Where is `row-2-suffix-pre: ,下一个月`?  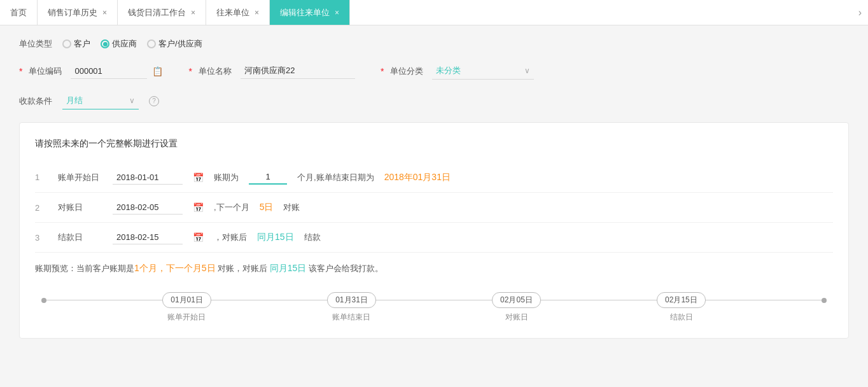
row-2-suffix-pre: ,下一个月 is located at coordinates (232, 208).